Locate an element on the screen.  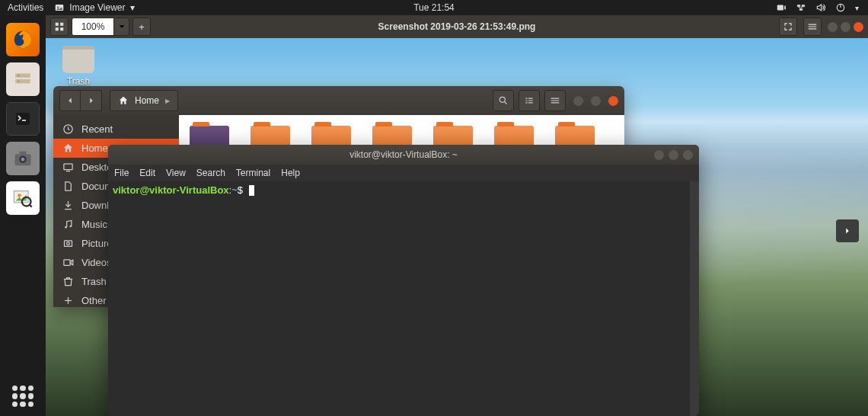
prompt-user: viktor@viktor-VirtualBox is located at coordinates (171, 190).